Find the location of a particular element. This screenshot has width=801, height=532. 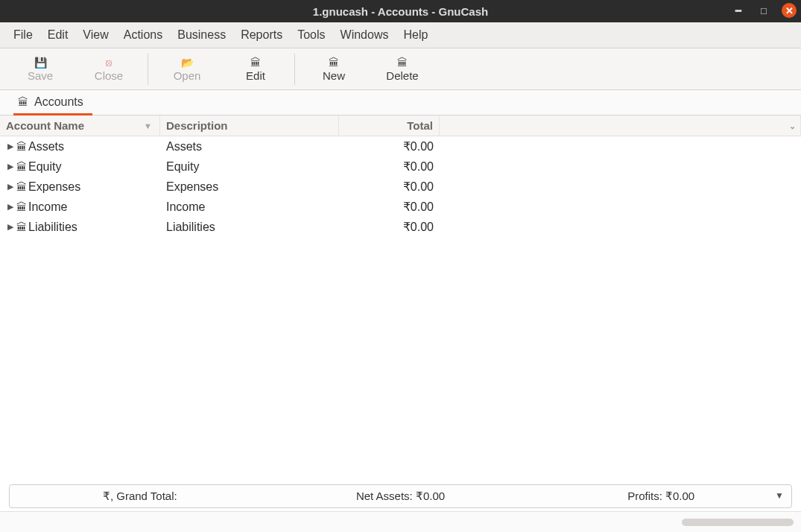

column-menu-icon: ⌄ is located at coordinates (793, 127).